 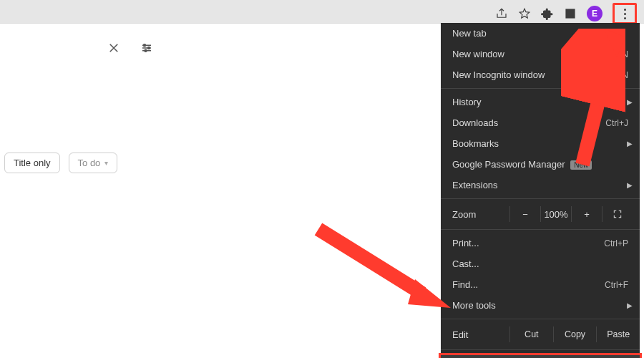 What do you see at coordinates (595, 14) in the screenshot?
I see `profile-avatar: E` at bounding box center [595, 14].